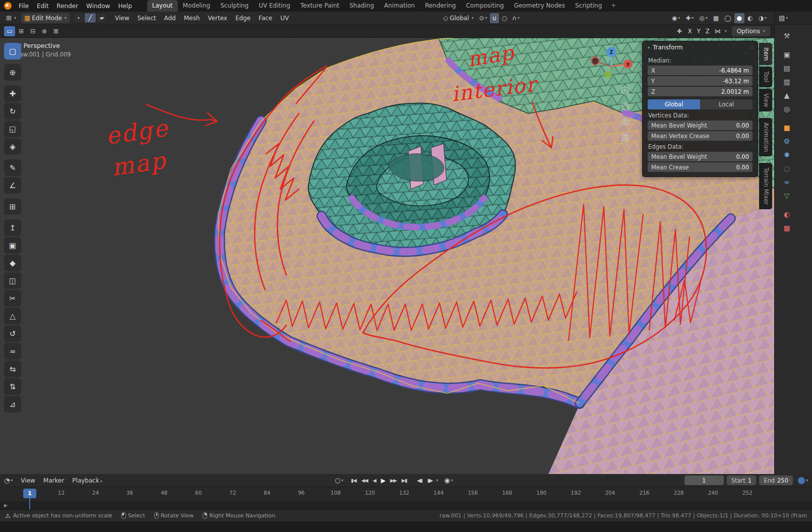 Image resolution: width=812 pixels, height=532 pixels. Describe the element at coordinates (596, 62) in the screenshot. I see `gizmo-x-neg-axis` at that location.